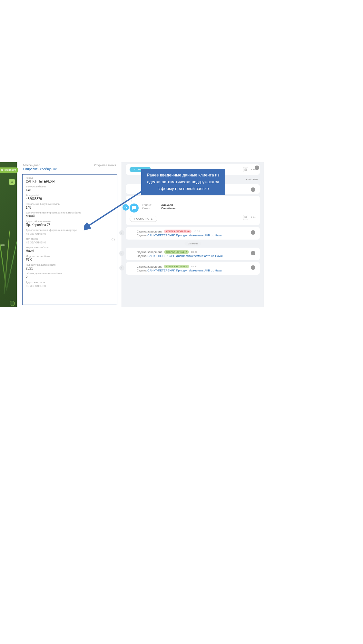 This screenshot has height=644, width=363. I want to click on annotation-callout: Ранее введенные данные клиента из сделки…, so click(183, 182).